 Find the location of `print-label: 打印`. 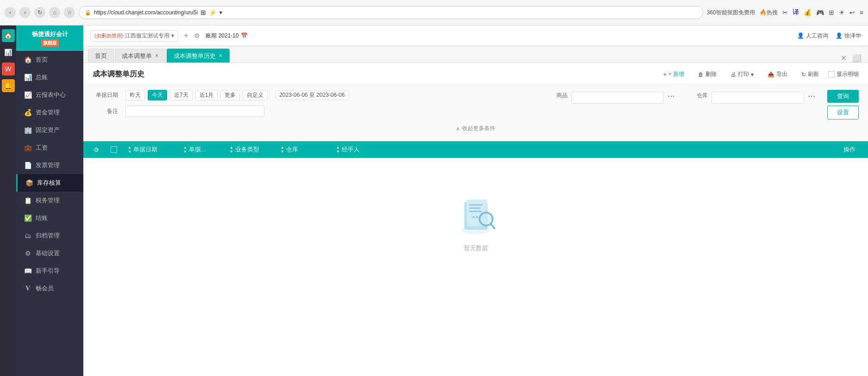

print-label: 打印 is located at coordinates (743, 74).